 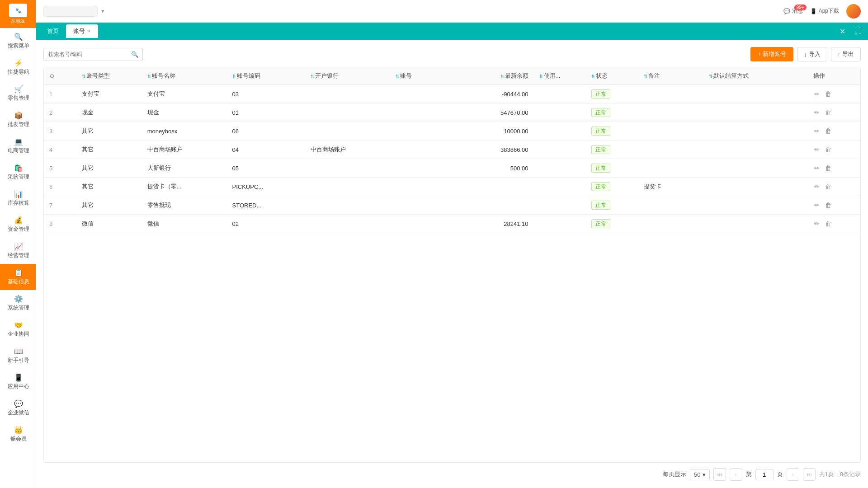 What do you see at coordinates (18, 41) in the screenshot?
I see `sidebar-item-search-menu: 🔍 搜索菜单` at bounding box center [18, 41].